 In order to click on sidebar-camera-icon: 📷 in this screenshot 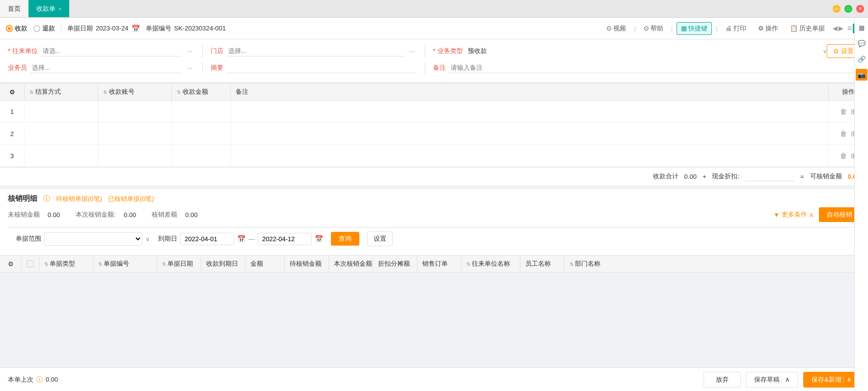, I will do `click(862, 75)`.